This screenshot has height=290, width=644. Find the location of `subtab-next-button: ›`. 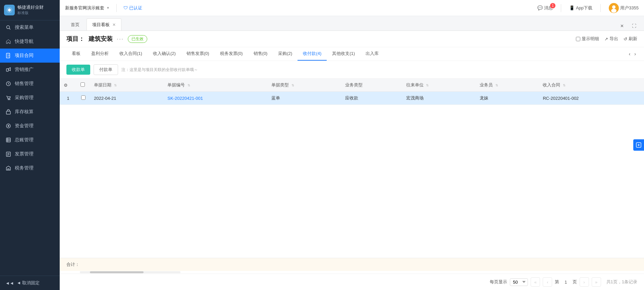

subtab-next-button: › is located at coordinates (635, 54).